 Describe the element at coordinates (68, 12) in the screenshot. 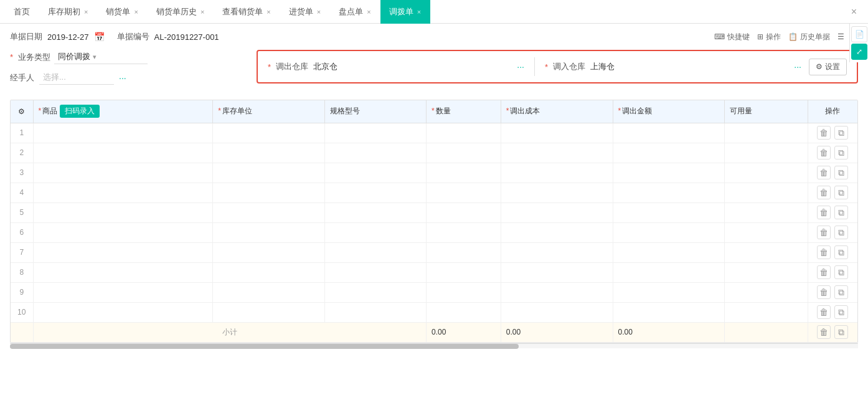

I see `tab-item-inventory-init: 库存期初×` at that location.